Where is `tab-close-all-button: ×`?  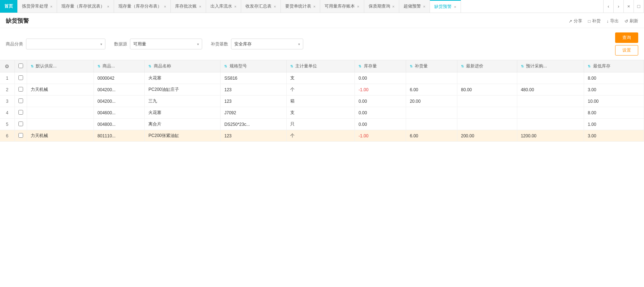
tab-close-all-button: × is located at coordinates (629, 6).